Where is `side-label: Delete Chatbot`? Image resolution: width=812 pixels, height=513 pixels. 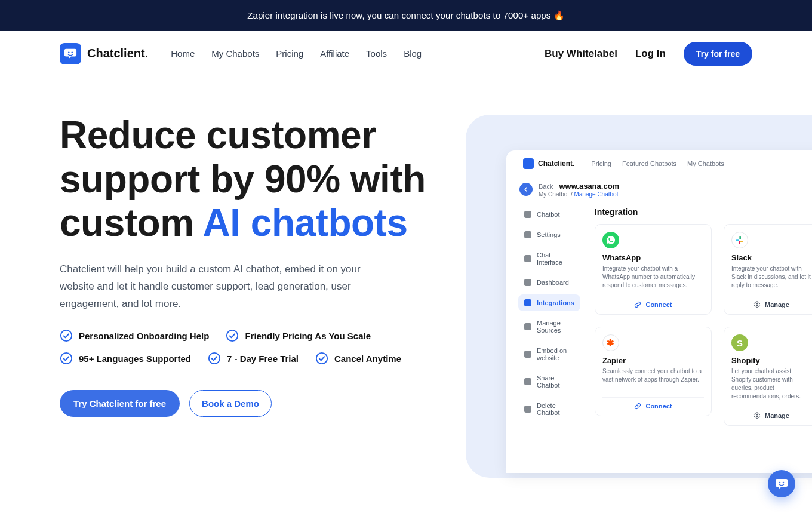 side-label: Delete Chatbot is located at coordinates (555, 409).